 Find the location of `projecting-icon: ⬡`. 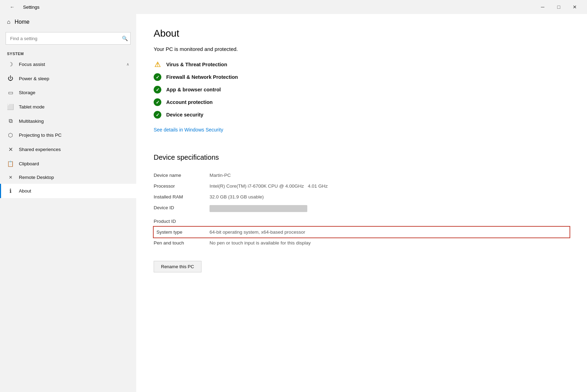

projecting-icon: ⬡ is located at coordinates (10, 135).